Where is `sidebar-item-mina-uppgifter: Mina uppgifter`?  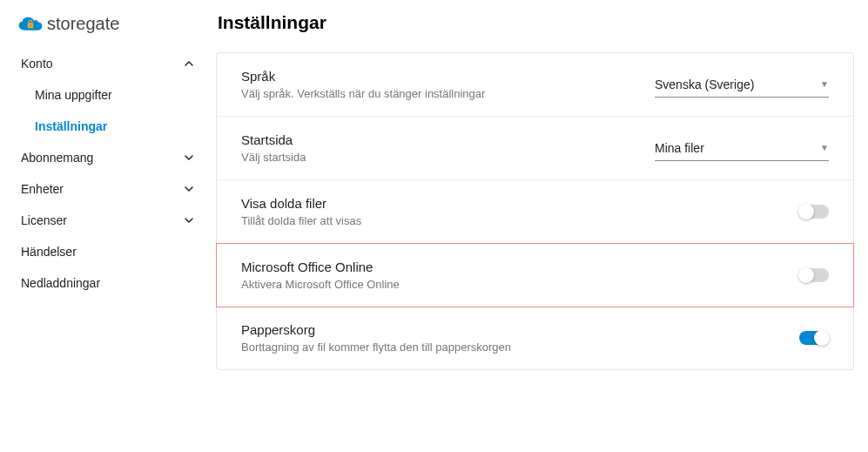 sidebar-item-mina-uppgifter: Mina uppgifter is located at coordinates (108, 95).